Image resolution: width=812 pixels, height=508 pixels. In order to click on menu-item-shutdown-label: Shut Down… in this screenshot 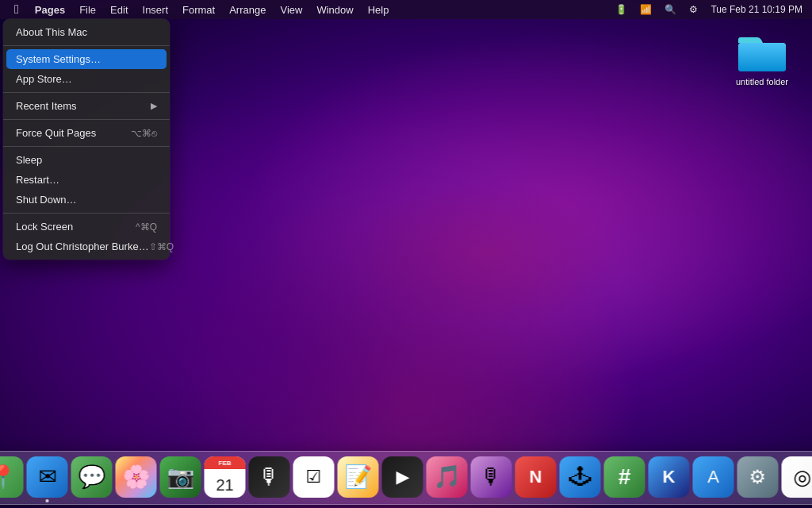, I will do `click(46, 200)`.